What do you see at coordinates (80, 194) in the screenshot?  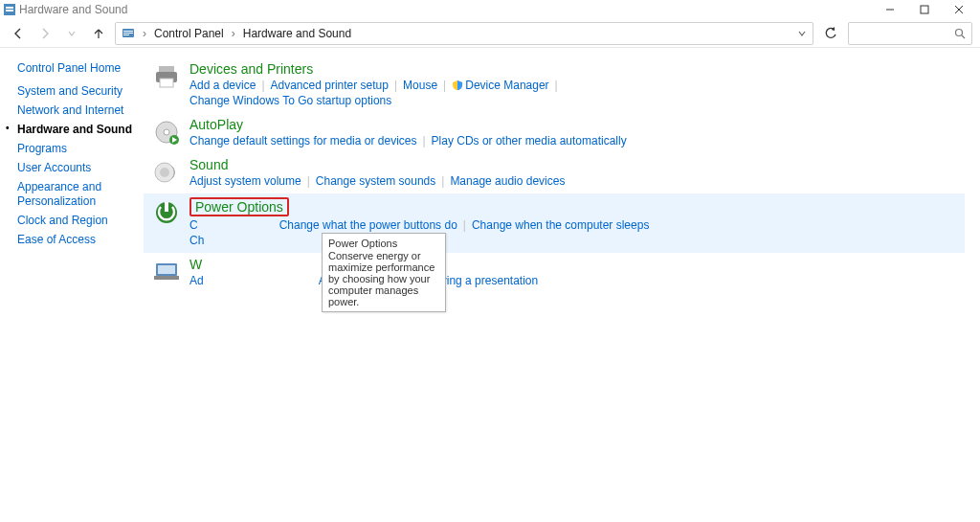 I see `sidebar-item-appearance-and-personalization: Appearance and Personalization` at bounding box center [80, 194].